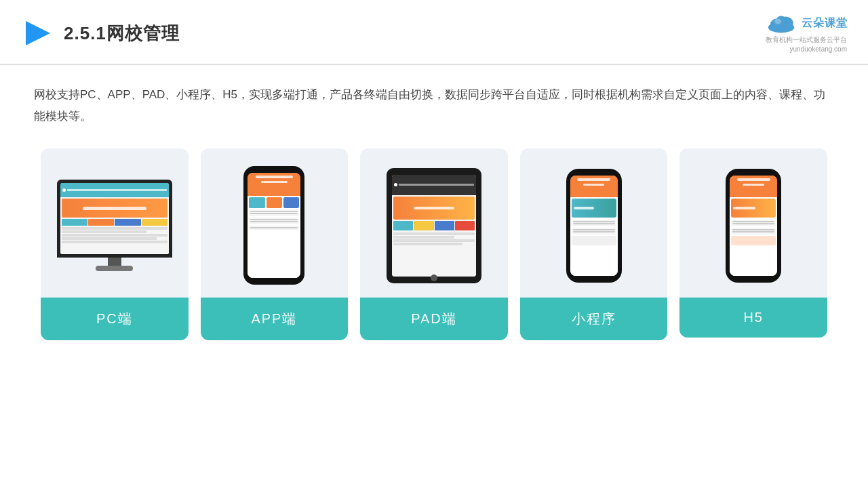 The image size is (868, 488). Describe the element at coordinates (37, 33) in the screenshot. I see `logo-icon` at that location.